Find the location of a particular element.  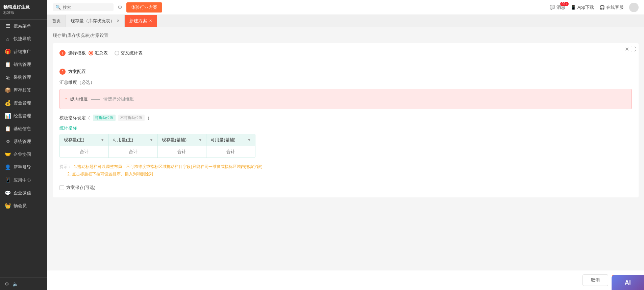

ai-label: Ai is located at coordinates (628, 283).